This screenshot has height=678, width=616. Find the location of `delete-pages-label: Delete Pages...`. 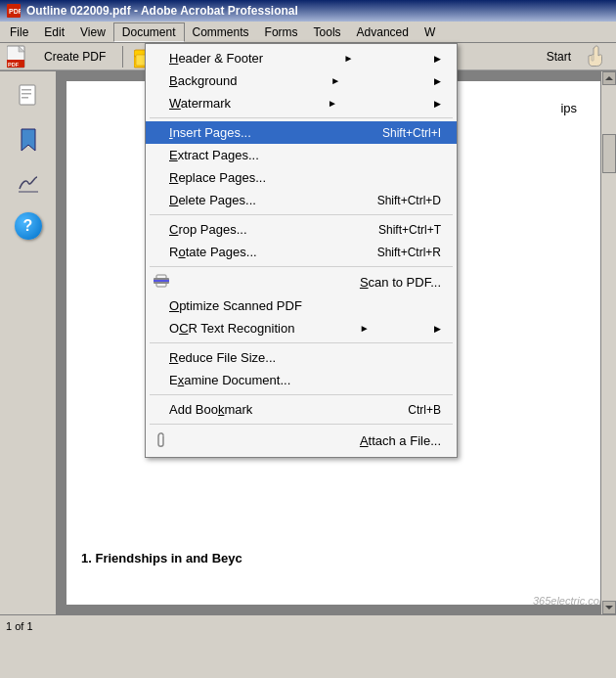

delete-pages-label: Delete Pages... is located at coordinates (213, 200).